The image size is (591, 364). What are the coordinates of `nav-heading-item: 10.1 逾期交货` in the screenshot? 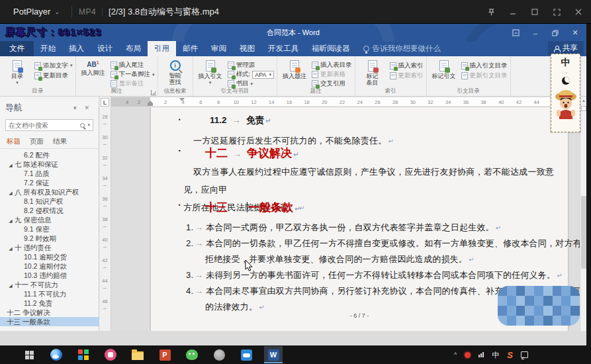 It's located at (50, 257).